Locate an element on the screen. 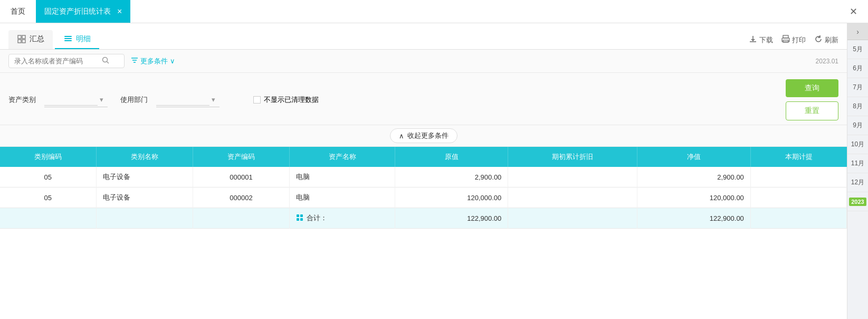 The image size is (868, 319). hide-cleared-label: 不显示已清理数据 is located at coordinates (291, 100).